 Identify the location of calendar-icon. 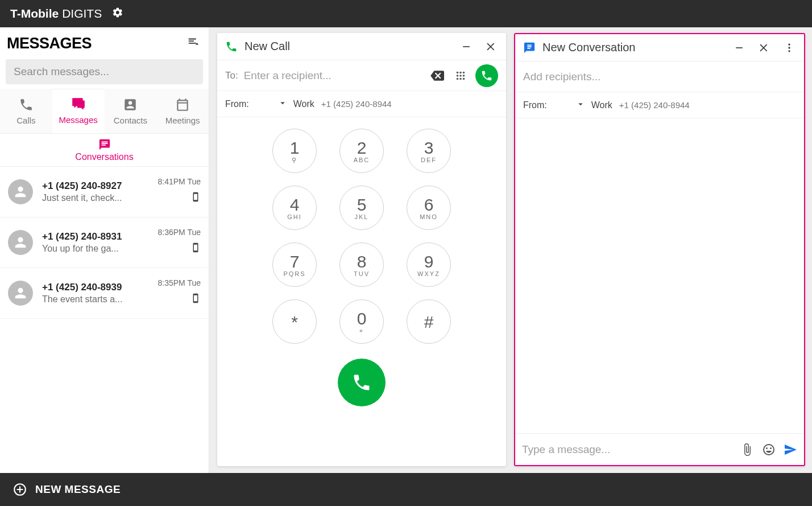
(183, 105).